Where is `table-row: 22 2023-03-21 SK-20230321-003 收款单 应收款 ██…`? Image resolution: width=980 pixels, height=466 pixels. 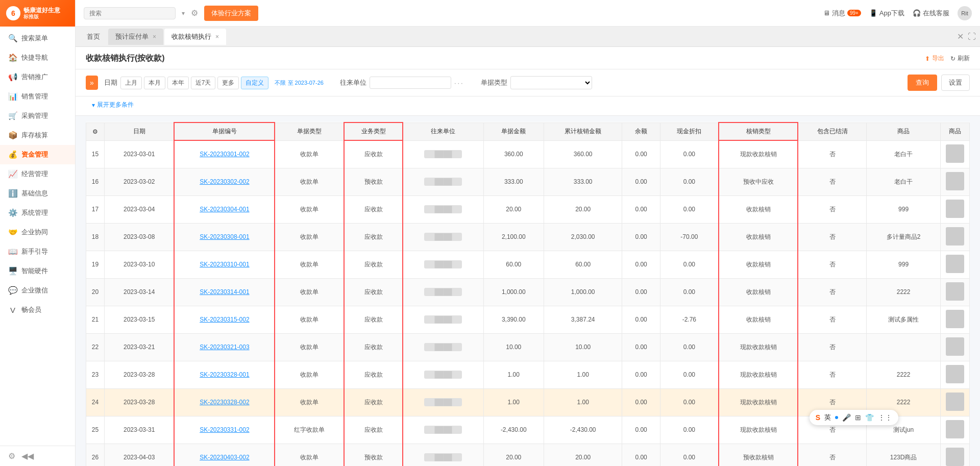 table-row: 22 2023-03-21 SK-20230321-003 收款单 应收款 ██… is located at coordinates (528, 347).